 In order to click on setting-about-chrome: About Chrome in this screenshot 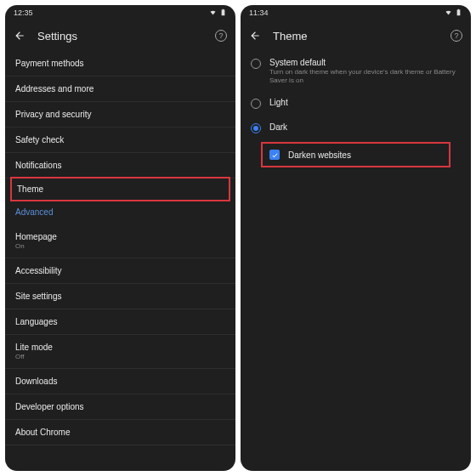, I will do `click(121, 433)`.